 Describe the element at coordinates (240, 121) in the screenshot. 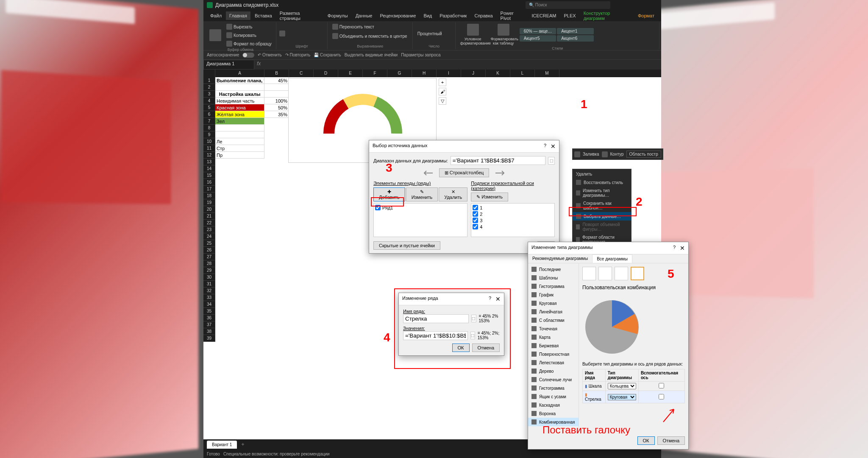

I see `cell-a7: Зел` at that location.